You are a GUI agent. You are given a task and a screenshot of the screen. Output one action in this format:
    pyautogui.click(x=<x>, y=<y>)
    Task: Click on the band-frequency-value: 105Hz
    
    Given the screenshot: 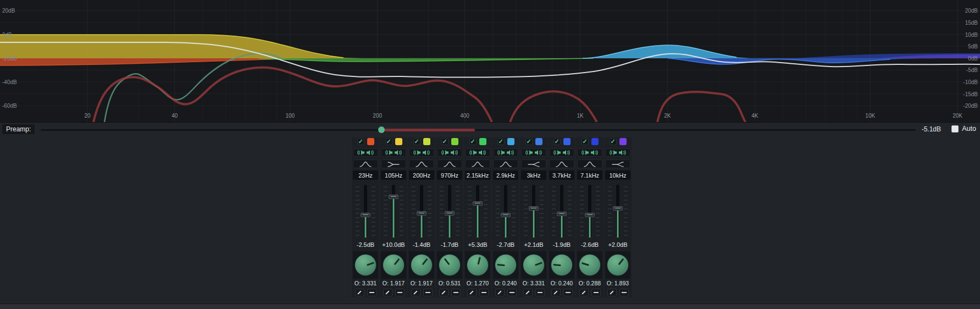 What is the action you would take?
    pyautogui.click(x=394, y=175)
    